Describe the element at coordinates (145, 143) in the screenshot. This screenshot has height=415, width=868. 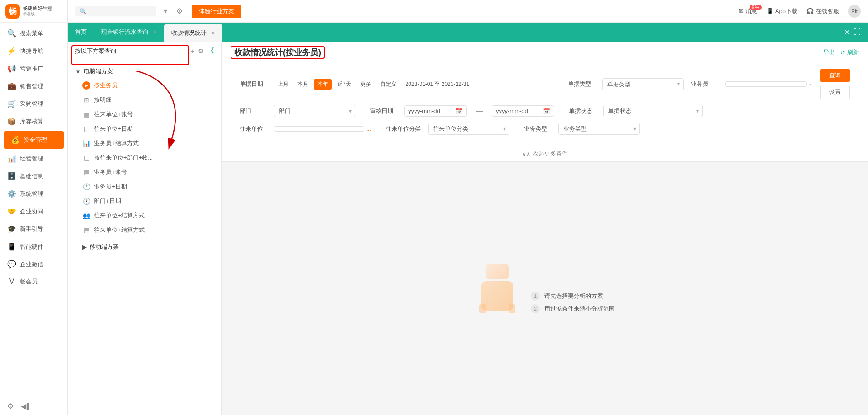
I see `scheme-item-staff-payment: 📊 业务员+结算方式` at that location.